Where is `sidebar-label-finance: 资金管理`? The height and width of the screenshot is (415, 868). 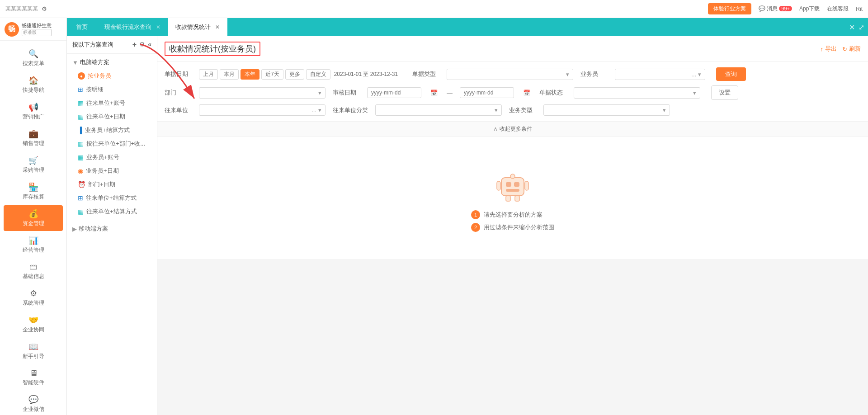
sidebar-label-finance: 资金管理 is located at coordinates (33, 223).